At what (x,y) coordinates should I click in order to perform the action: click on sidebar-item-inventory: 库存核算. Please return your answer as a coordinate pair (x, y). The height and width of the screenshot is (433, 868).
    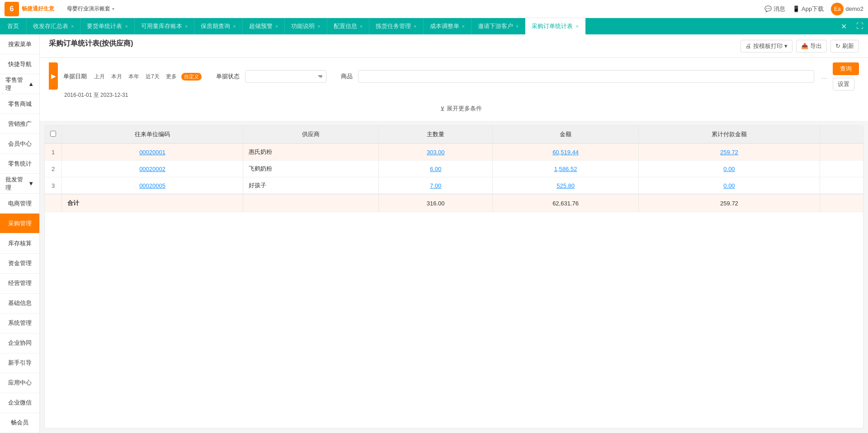
    Looking at the image, I should click on (20, 243).